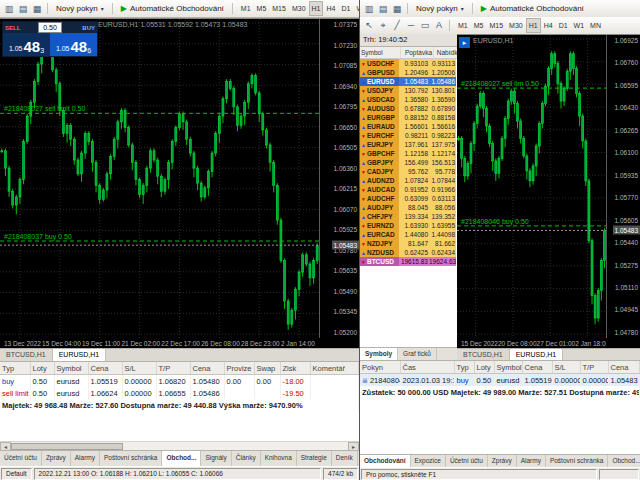  Describe the element at coordinates (380, 368) in the screenshot. I see `column-header: Pokyn` at that location.